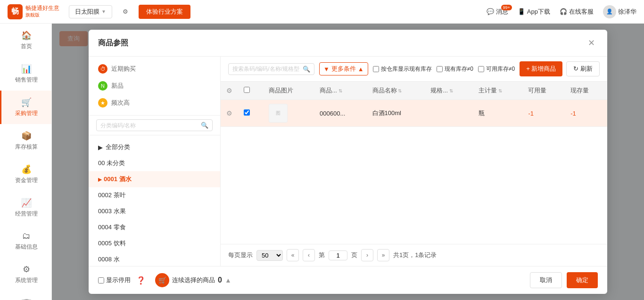 The height and width of the screenshot is (300, 644). I want to click on first-page-button: «, so click(293, 255).